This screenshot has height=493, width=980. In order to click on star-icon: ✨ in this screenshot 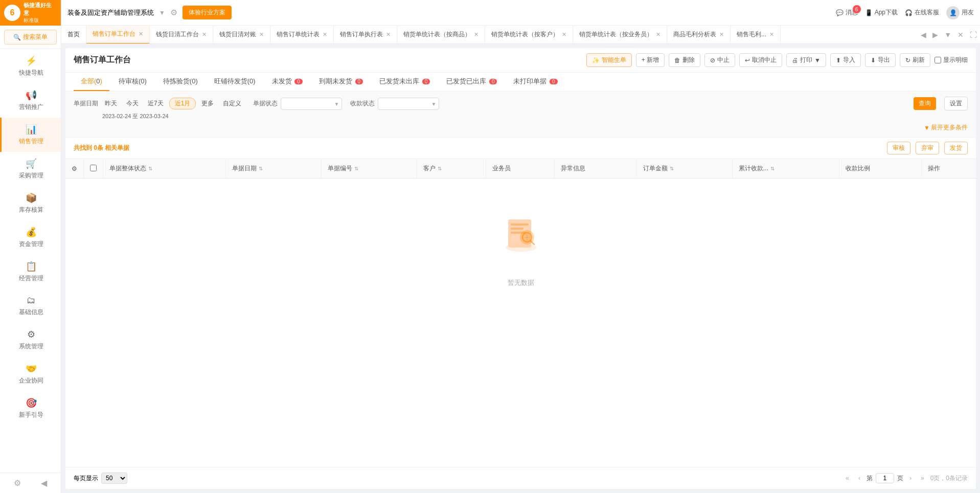, I will do `click(596, 60)`.